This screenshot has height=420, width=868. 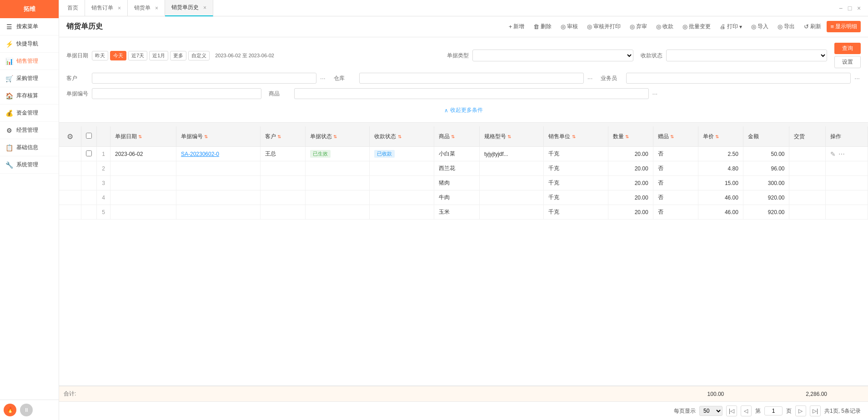 I want to click on doc-no-input, so click(x=176, y=94).